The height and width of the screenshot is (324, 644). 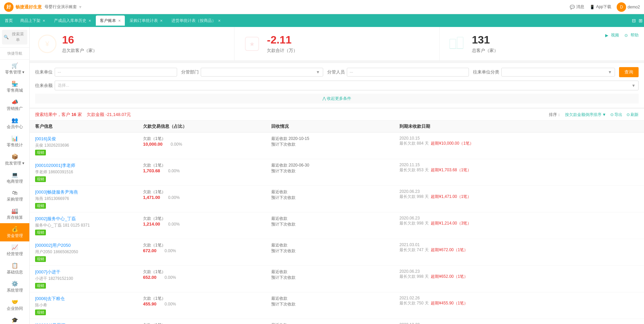 What do you see at coordinates (335, 218) in the screenshot?
I see `last-payment: 最近收款` at bounding box center [335, 218].